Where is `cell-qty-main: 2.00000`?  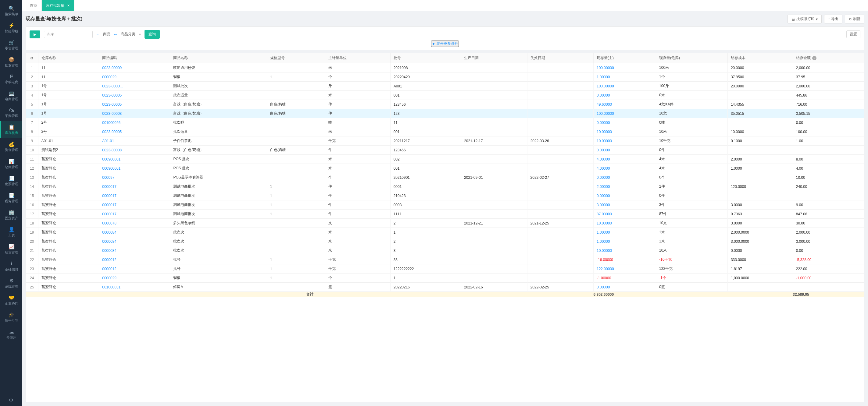
cell-qty-main: 2.00000 is located at coordinates (625, 187).